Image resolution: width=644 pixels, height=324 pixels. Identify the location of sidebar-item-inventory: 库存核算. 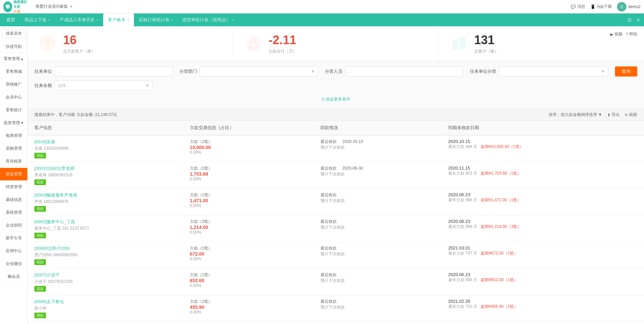
(13, 161).